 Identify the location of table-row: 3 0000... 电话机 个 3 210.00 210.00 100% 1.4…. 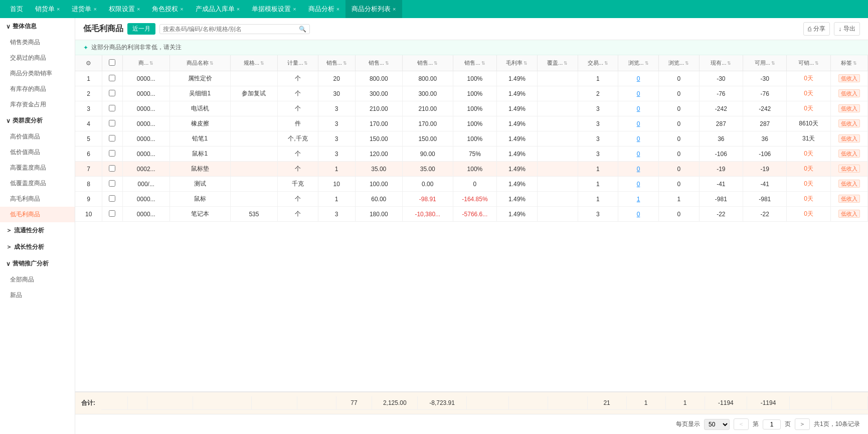
(471, 109).